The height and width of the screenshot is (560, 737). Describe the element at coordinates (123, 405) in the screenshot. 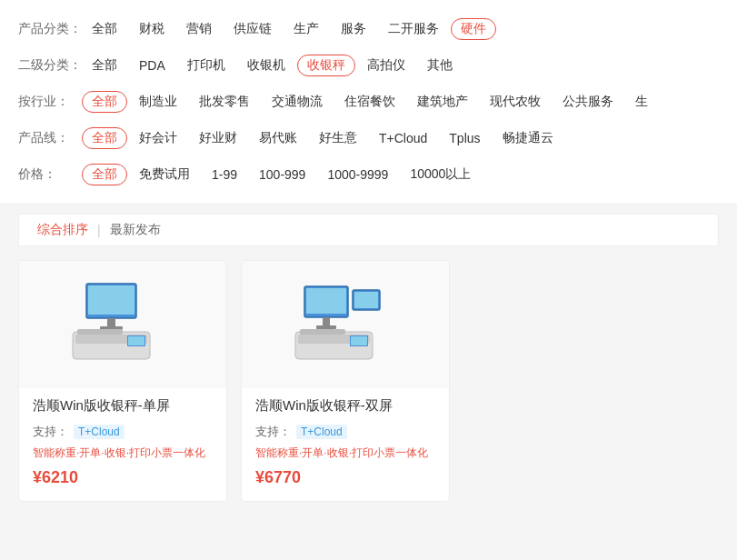

I see `product-name-1: 浩顺Win版收银秤-单屏` at that location.